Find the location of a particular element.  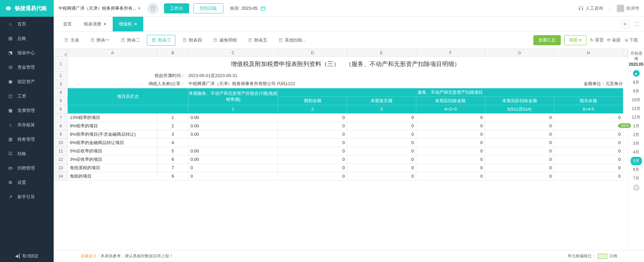

period-start-button: 期初▾ is located at coordinates (576, 40).